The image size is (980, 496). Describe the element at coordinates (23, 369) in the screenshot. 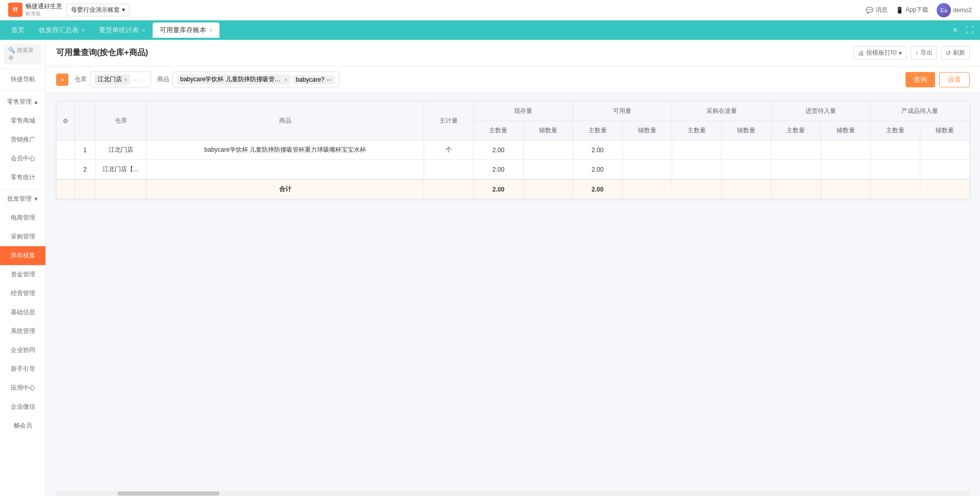

I see `newbie-label: 新手引导` at that location.